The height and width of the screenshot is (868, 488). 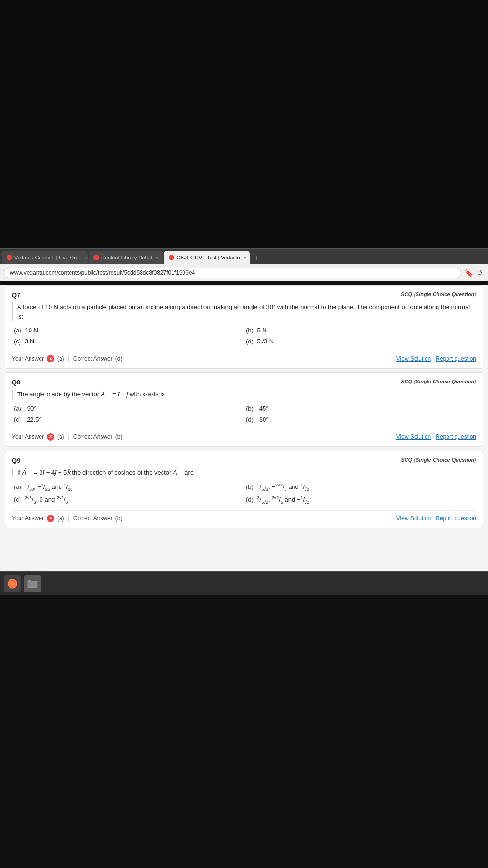 I want to click on q8-opt-d-text: -30°, so click(x=263, y=420).